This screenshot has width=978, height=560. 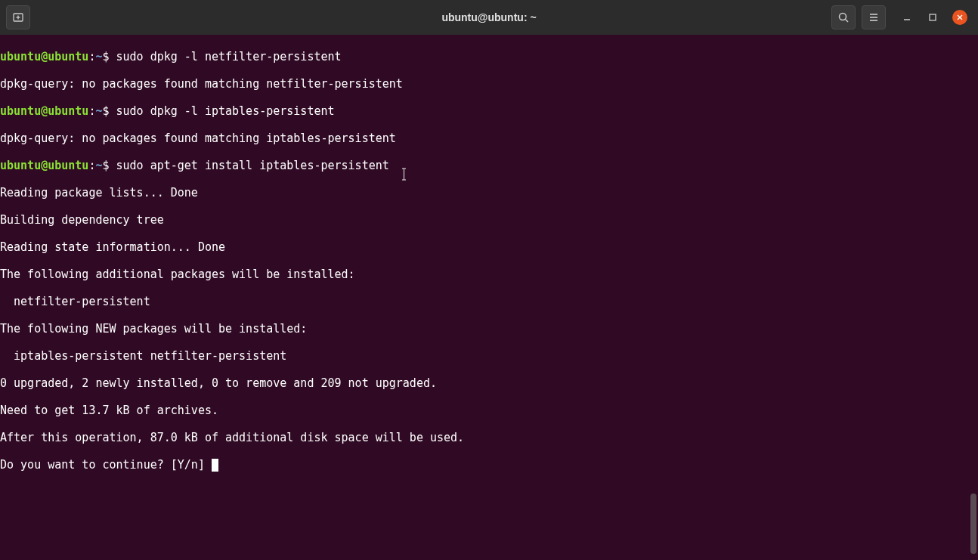 I want to click on minimize-button, so click(x=907, y=17).